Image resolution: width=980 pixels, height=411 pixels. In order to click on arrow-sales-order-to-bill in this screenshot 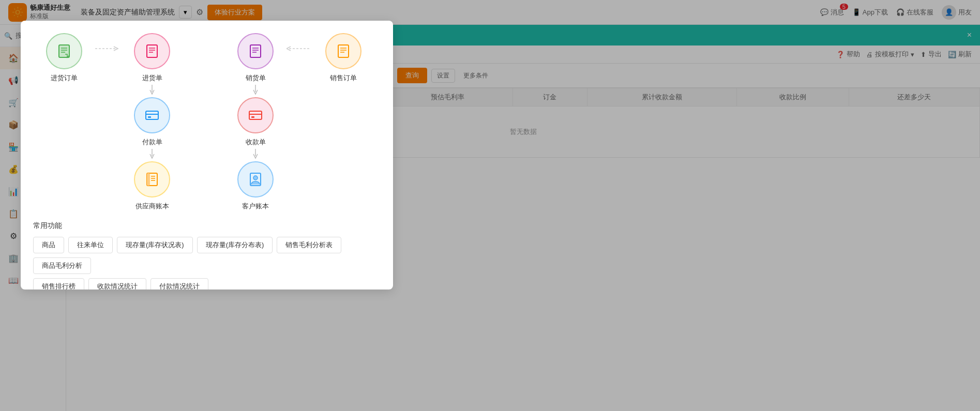, I will do `click(299, 43)`.